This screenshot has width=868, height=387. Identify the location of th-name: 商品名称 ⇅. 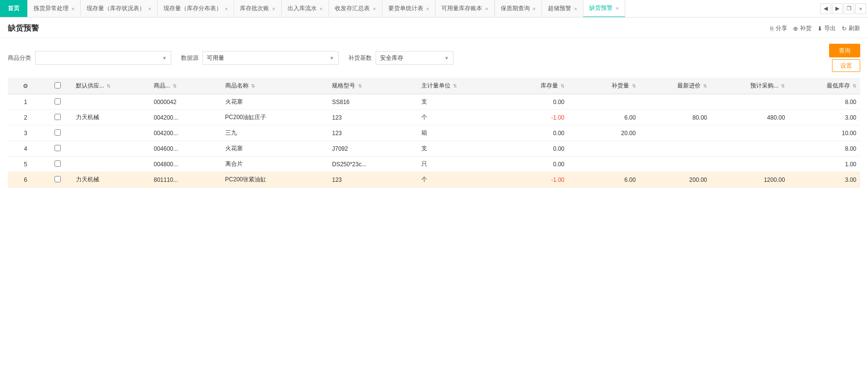
(275, 86).